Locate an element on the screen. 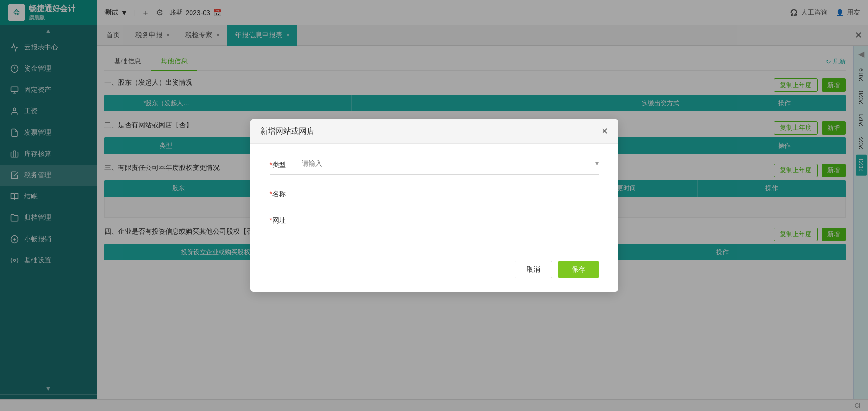 The height and width of the screenshot is (411, 868). save-button: 保存 is located at coordinates (578, 270).